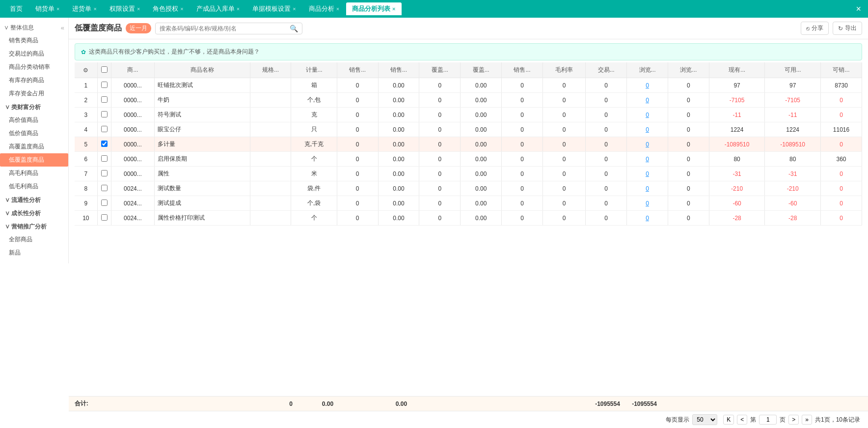 This screenshot has height=428, width=868. What do you see at coordinates (34, 187) in the screenshot?
I see `sidebar-item-low-margin: 低毛利商品` at bounding box center [34, 187].